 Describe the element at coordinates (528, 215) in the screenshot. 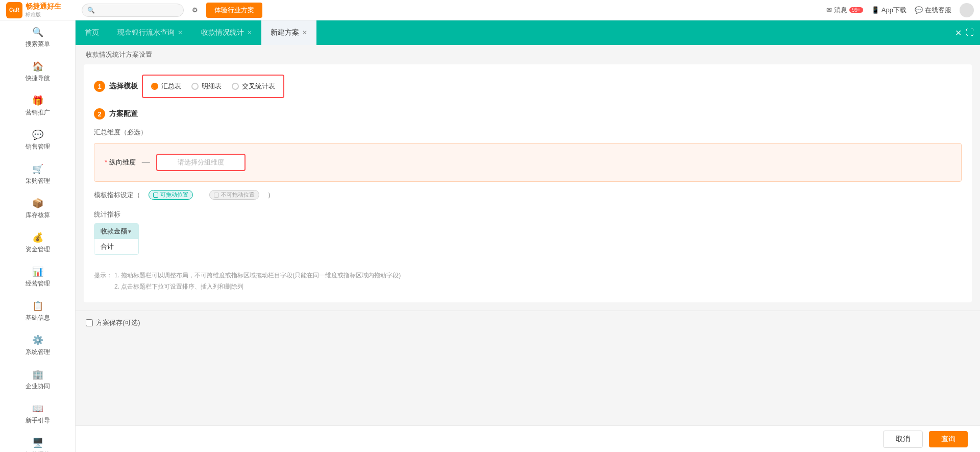

I see `metrics-section-label: 统计指标` at that location.